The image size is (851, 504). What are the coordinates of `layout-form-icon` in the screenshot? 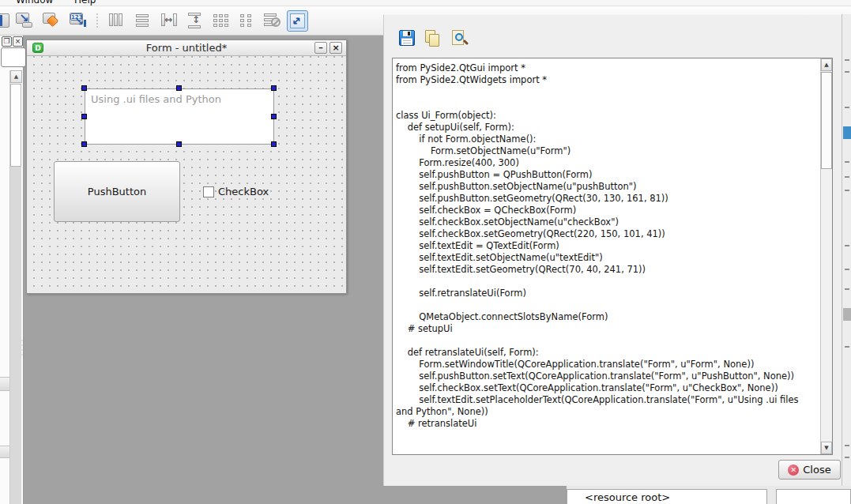 It's located at (247, 21).